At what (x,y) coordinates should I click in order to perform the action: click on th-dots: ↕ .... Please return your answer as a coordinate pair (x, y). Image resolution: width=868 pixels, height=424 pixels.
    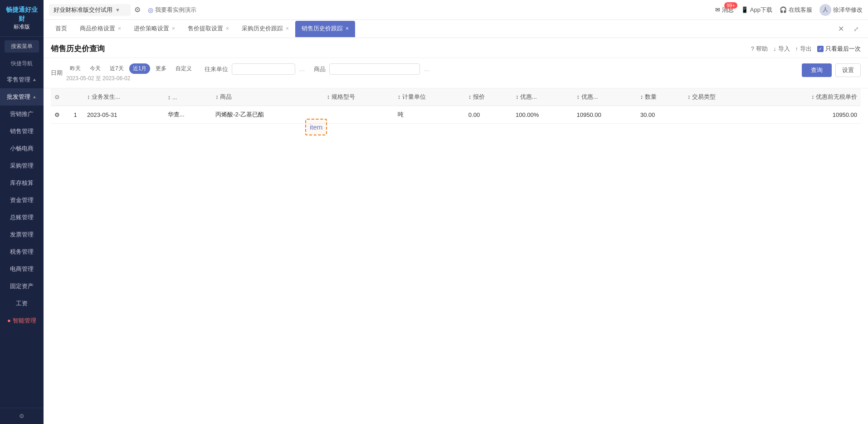
    Looking at the image, I should click on (188, 97).